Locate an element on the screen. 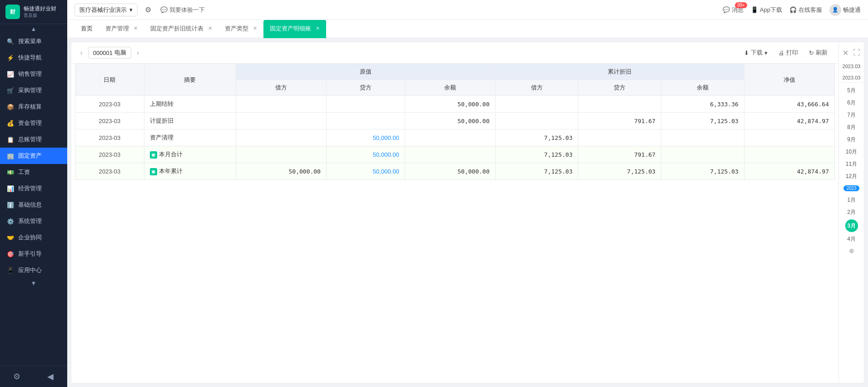 The image size is (868, 387). system-icon: ⚙️ is located at coordinates (10, 221).